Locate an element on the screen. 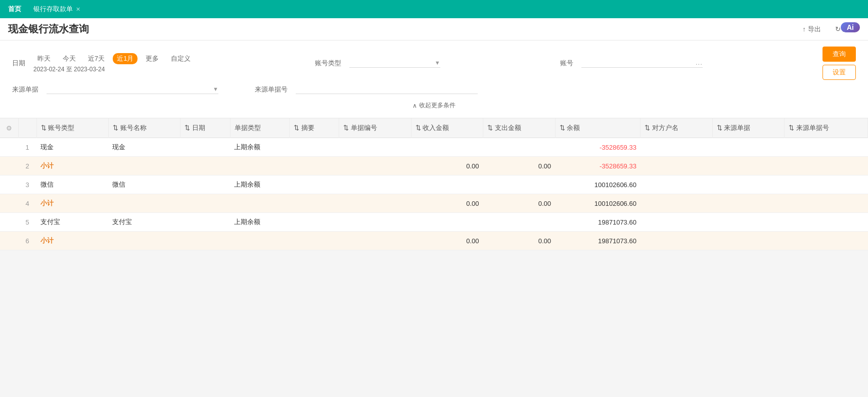 The image size is (868, 397). export-icon: ↑ is located at coordinates (805, 29).